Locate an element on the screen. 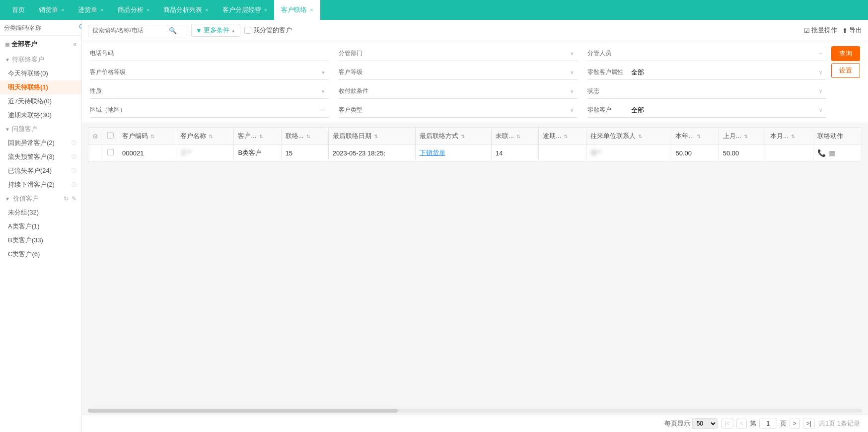  phone-action-icon: 📞 is located at coordinates (821, 153).